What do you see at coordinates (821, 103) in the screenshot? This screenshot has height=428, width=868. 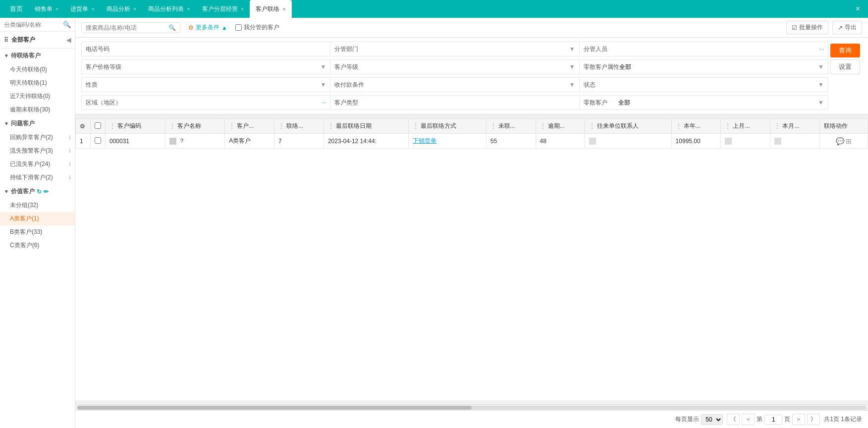 I see `retail-arrow: ▼` at bounding box center [821, 103].